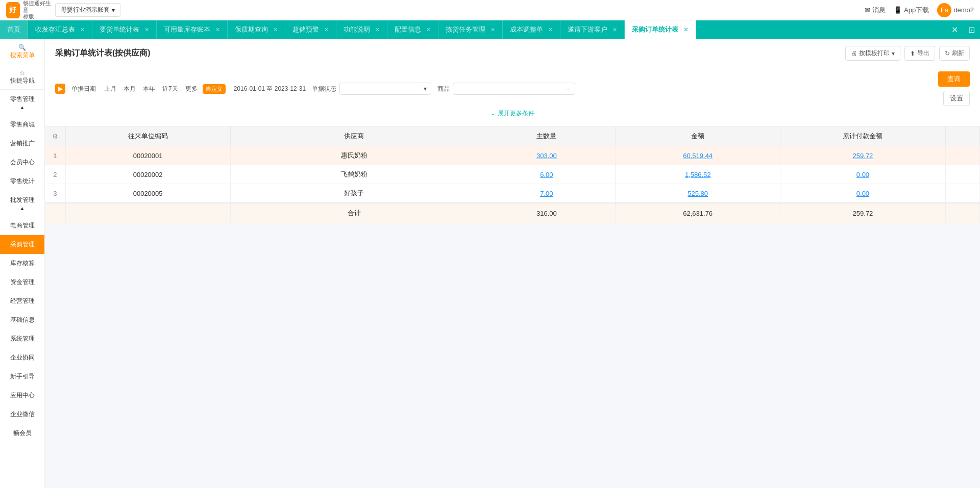 This screenshot has height=488, width=980. I want to click on td-qty: 7.00, so click(546, 194).